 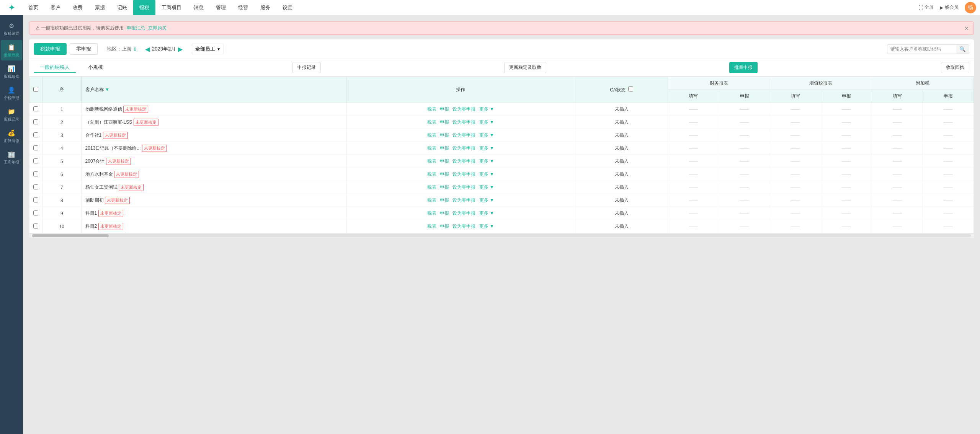 What do you see at coordinates (970, 8) in the screenshot?
I see `avatar: 畅` at bounding box center [970, 8].